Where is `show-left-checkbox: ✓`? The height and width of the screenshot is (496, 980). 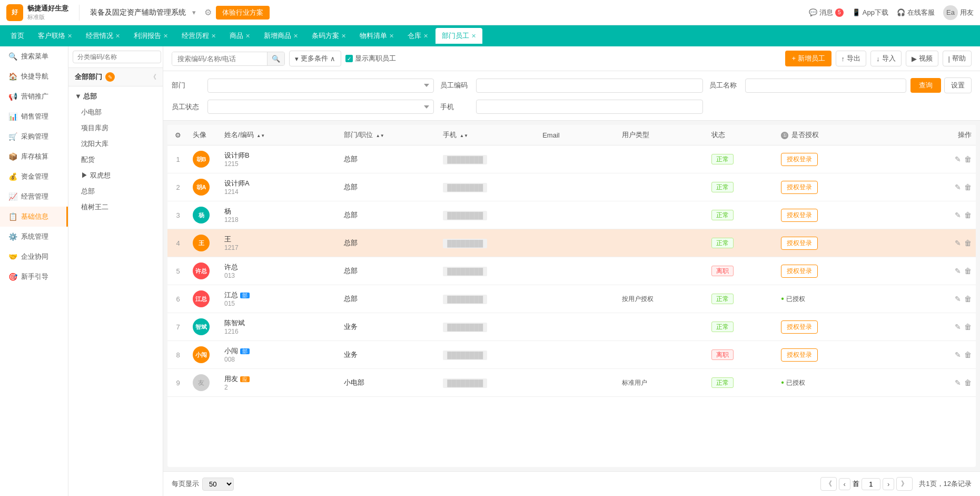 show-left-checkbox: ✓ is located at coordinates (349, 59).